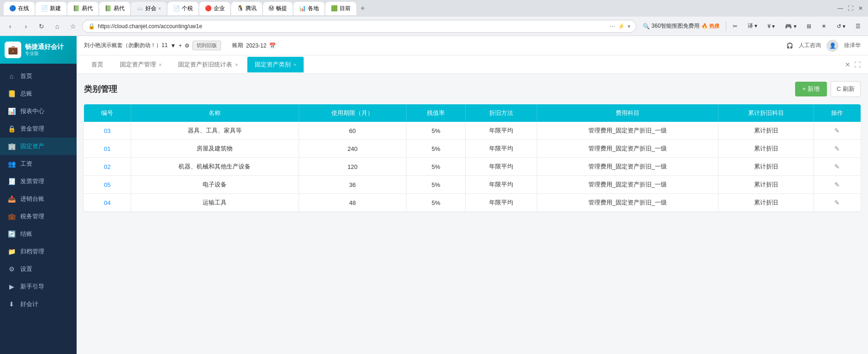 This screenshot has height=354, width=868. I want to click on forward-button: ›, so click(26, 26).